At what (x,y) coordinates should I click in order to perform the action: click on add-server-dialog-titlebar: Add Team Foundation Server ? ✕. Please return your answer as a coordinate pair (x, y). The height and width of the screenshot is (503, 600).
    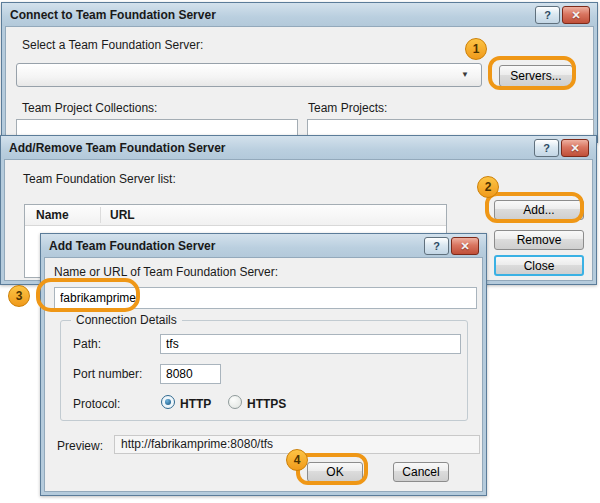
    Looking at the image, I should click on (264, 246).